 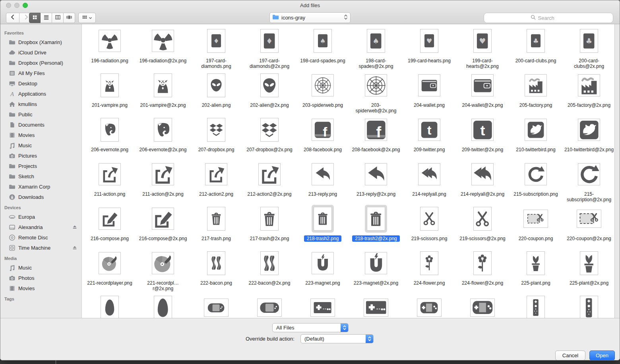 I want to click on file-item: 214-replyall.png, so click(x=429, y=182).